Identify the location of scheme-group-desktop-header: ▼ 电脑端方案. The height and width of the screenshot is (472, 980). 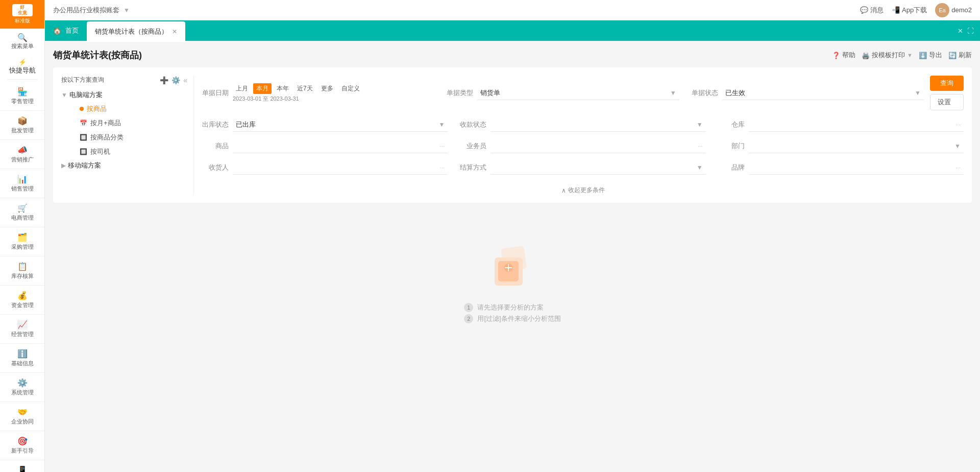
(125, 95).